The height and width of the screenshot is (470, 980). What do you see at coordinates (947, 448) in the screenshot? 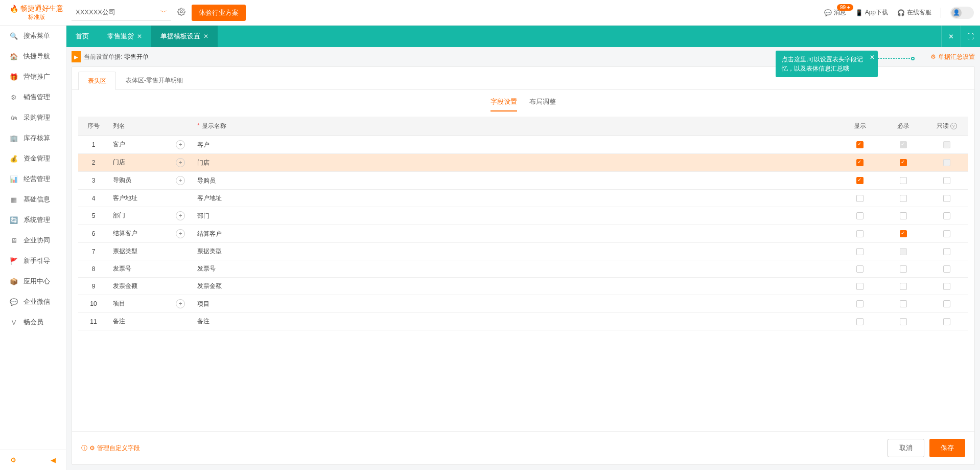
I see `save-button: 保存` at bounding box center [947, 448].